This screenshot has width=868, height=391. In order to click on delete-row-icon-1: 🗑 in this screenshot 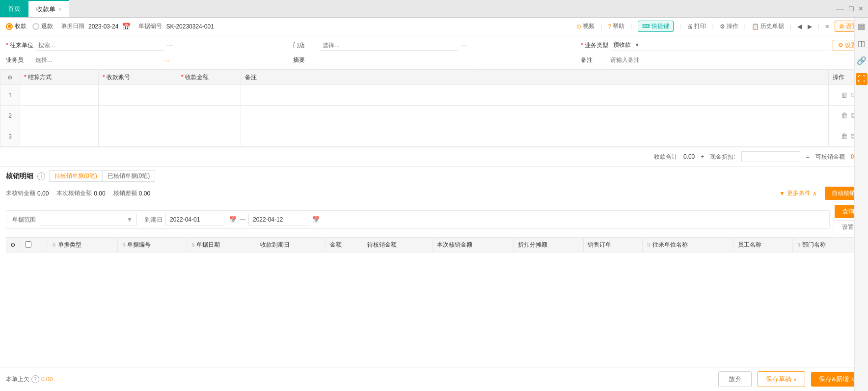, I will do `click(844, 95)`.